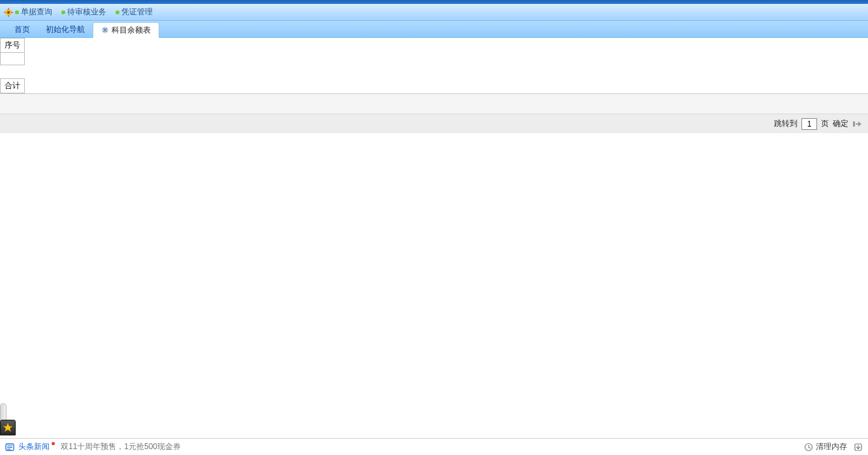 Image resolution: width=868 pixels, height=455 pixels. Describe the element at coordinates (65, 30) in the screenshot. I see `tab-label: 初始化导航` at that location.